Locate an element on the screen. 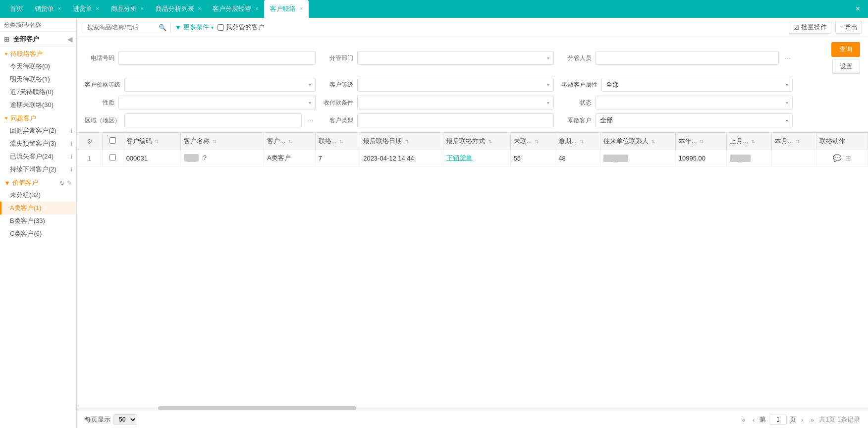  filter-search-input is located at coordinates (122, 27).